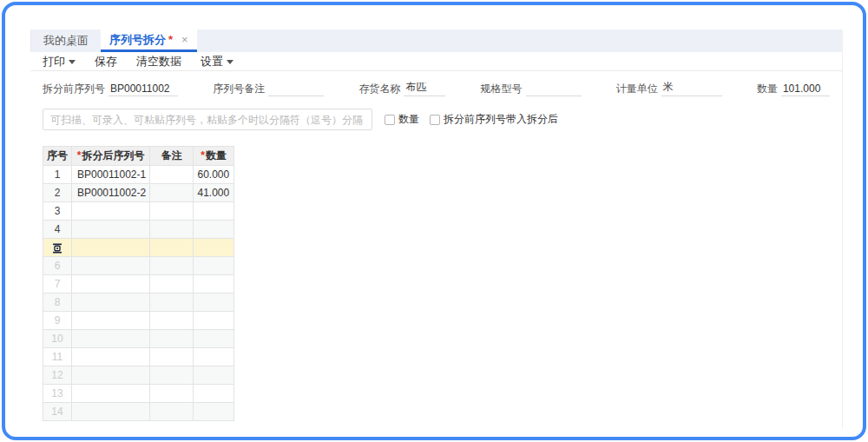 The width and height of the screenshot is (868, 442). What do you see at coordinates (494, 120) in the screenshot?
I see `checkbox-carry-serial: 拆分前序列号带入拆分后` at bounding box center [494, 120].